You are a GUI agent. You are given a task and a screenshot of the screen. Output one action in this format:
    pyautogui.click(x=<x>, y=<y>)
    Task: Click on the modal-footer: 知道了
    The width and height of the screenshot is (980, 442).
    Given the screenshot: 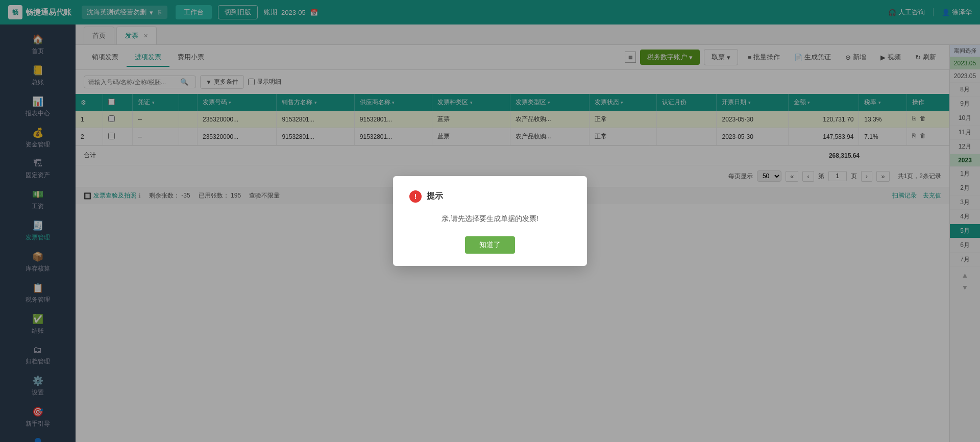 What is the action you would take?
    pyautogui.click(x=490, y=245)
    